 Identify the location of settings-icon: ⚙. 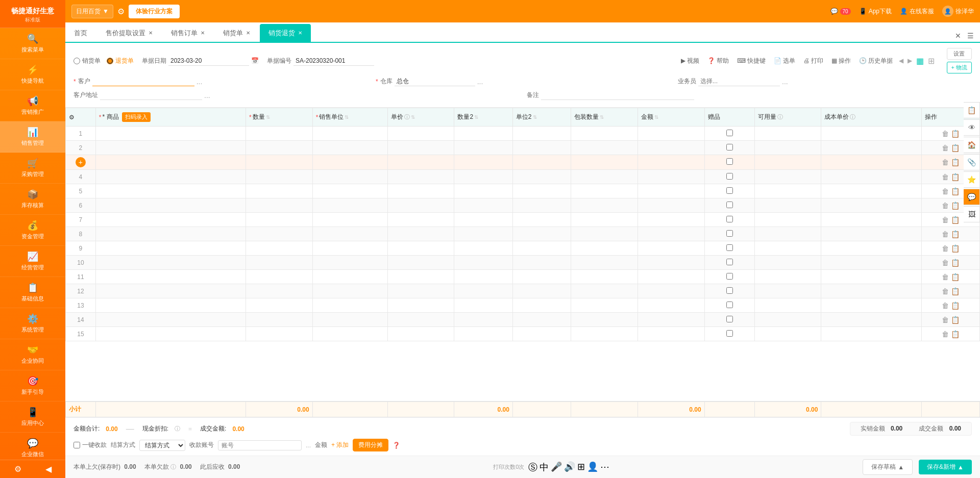
(121, 11).